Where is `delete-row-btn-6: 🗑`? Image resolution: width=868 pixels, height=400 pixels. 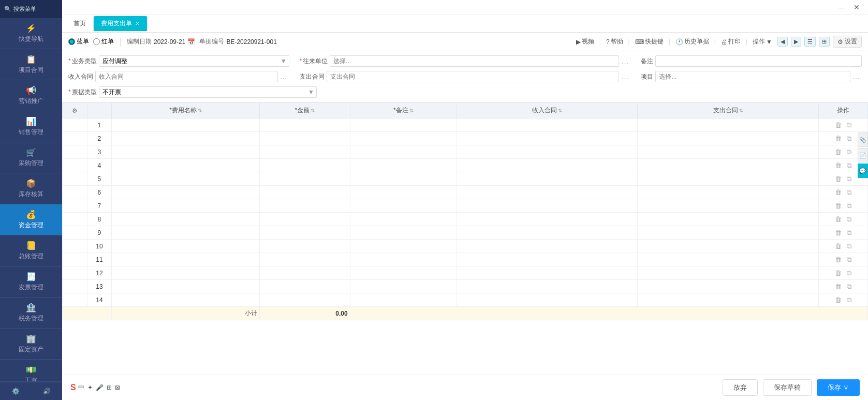
delete-row-btn-6: 🗑 is located at coordinates (838, 192).